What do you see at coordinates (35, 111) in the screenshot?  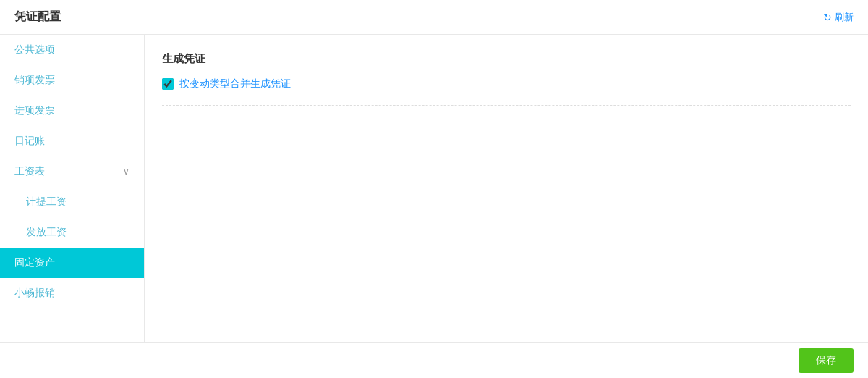 I see `sidebar-item-label: 进项发票` at bounding box center [35, 111].